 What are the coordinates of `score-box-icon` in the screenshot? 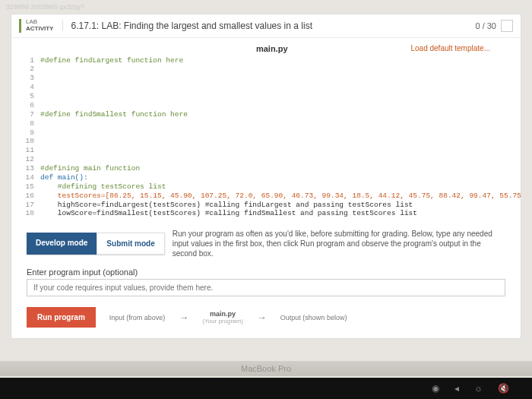 It's located at (507, 26).